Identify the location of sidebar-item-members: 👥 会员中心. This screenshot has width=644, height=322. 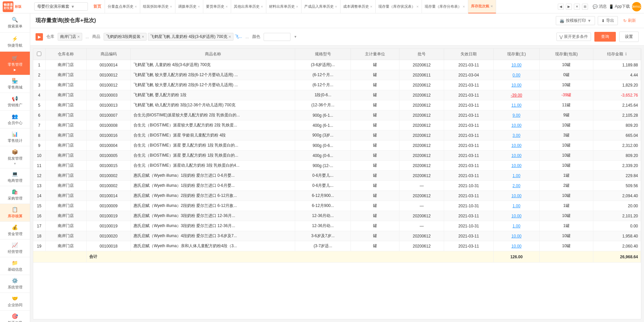
(15, 119).